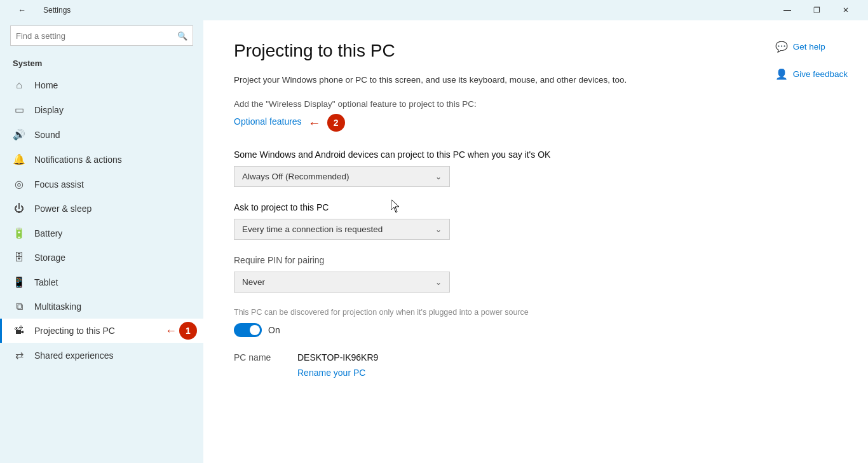 The height and width of the screenshot is (463, 868). What do you see at coordinates (63, 209) in the screenshot?
I see `sidebar-item-label: Power & sleep` at bounding box center [63, 209].